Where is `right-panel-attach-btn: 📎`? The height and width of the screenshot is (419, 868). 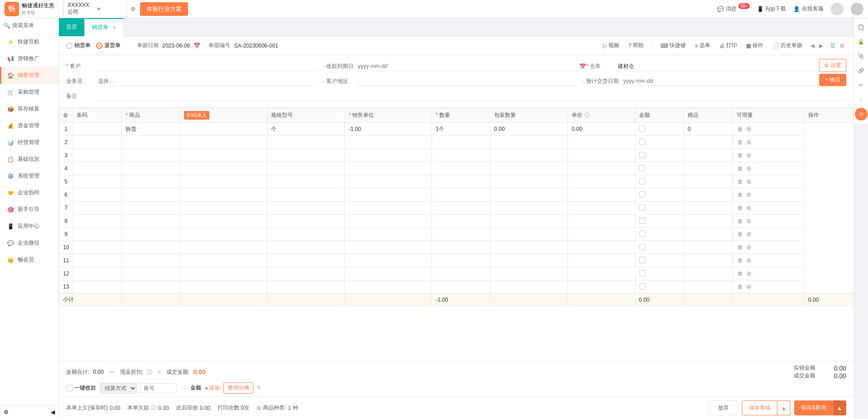 right-panel-attach-btn: 📎 is located at coordinates (861, 56).